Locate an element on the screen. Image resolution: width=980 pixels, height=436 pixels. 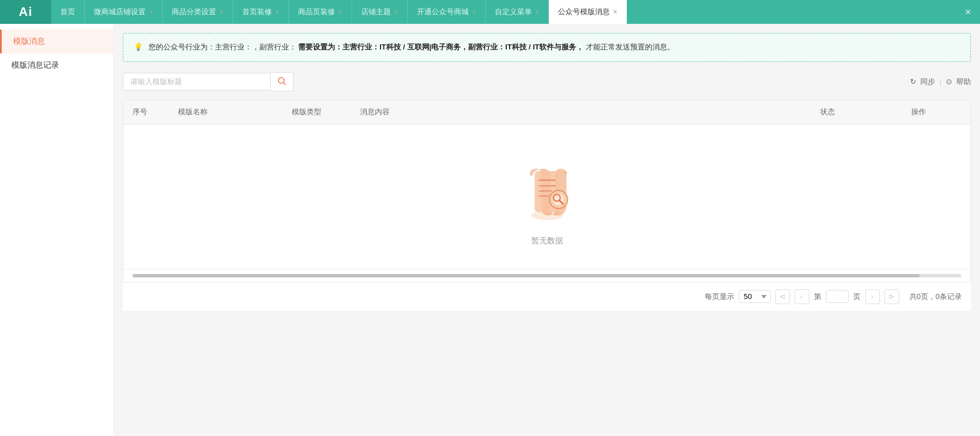
help-icon: ⊙ is located at coordinates (949, 82).